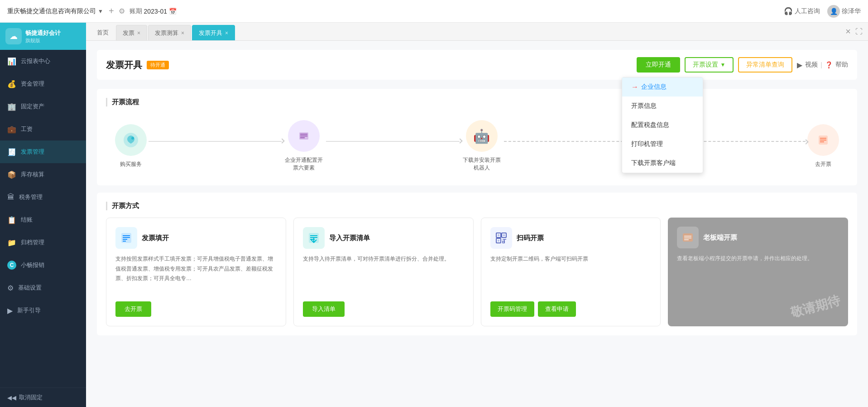 This screenshot has width=868, height=407. What do you see at coordinates (35, 61) in the screenshot?
I see `sidebar-item-label: 云报表中心` at bounding box center [35, 61].